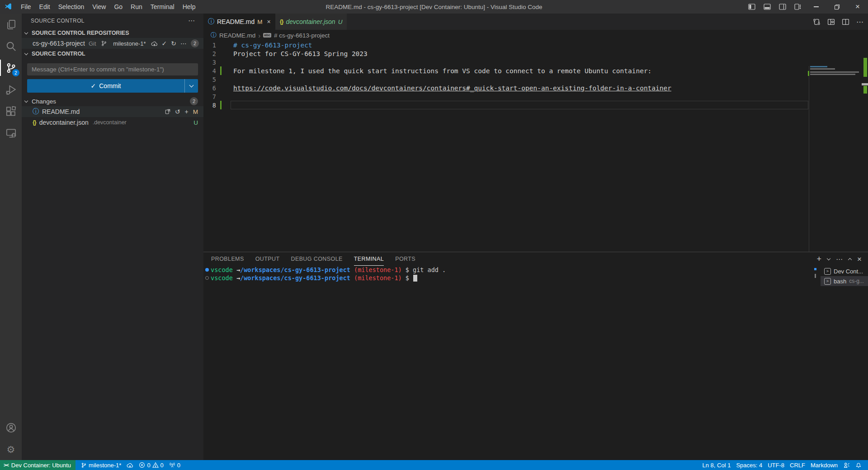 The image size is (868, 470). Describe the element at coordinates (11, 111) in the screenshot. I see `extensions-icon` at that location.